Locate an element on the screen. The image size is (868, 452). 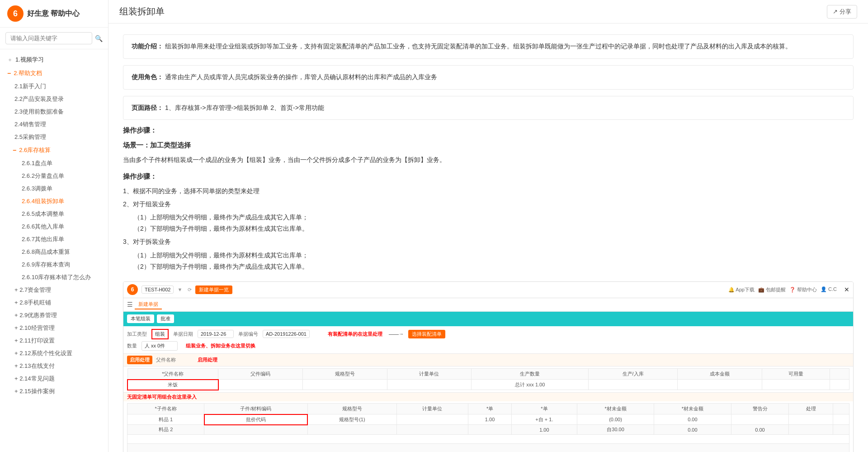
mock-ltd-3: 规格型号(1) is located at coordinates (352, 420).